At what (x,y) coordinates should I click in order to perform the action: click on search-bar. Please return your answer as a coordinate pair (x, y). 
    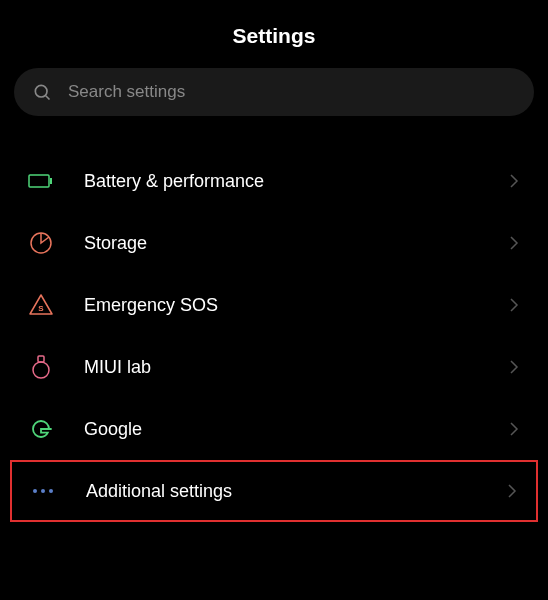
    Looking at the image, I should click on (274, 92).